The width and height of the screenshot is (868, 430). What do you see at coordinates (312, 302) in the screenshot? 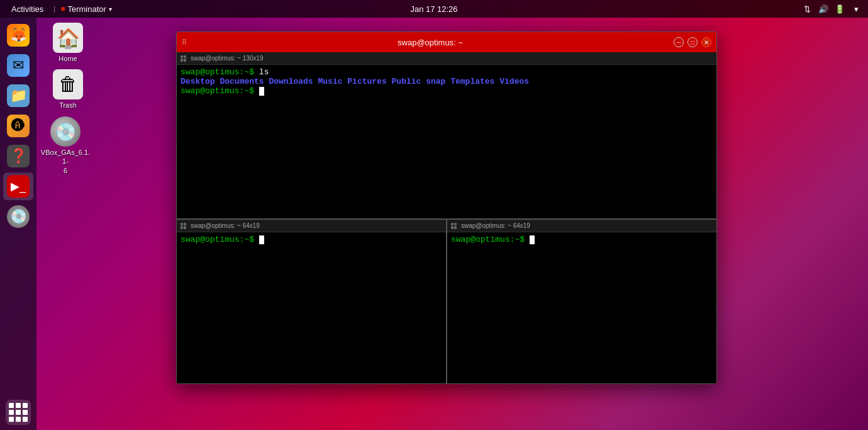
I see `pane-bottom-left: swap@optimus: ~ 64x19 swap@optimus:~$` at bounding box center [312, 302].